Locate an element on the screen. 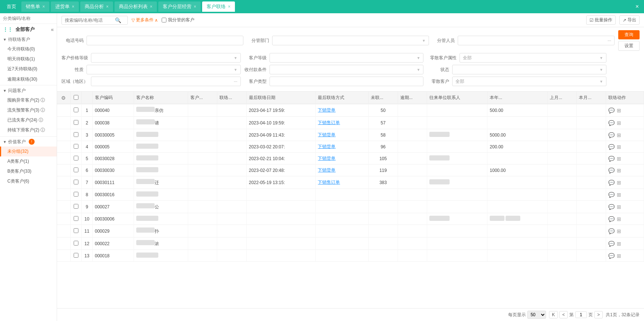  field-cust-type-input is located at coordinates (347, 81).